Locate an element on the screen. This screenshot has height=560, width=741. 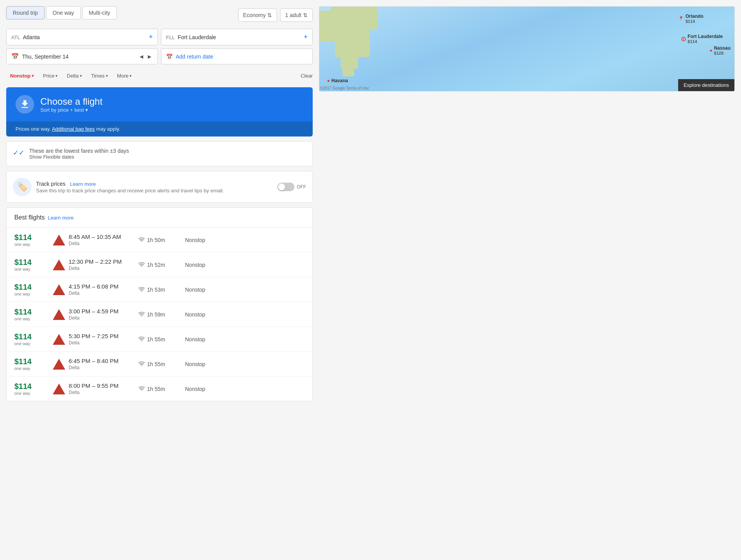
add-destination-icon: + is located at coordinates (306, 37).